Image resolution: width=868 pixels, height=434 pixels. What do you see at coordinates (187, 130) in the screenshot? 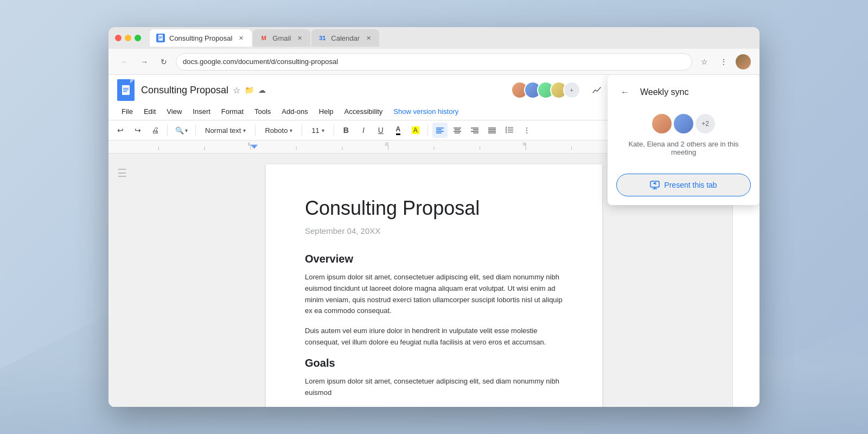
I see `zoom-arrow: ▾` at bounding box center [187, 130].